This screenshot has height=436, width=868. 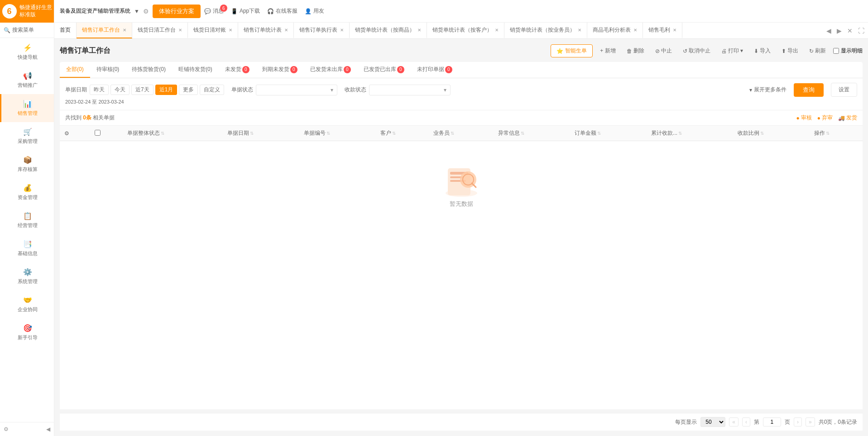 I want to click on next-page-button: ›, so click(x=798, y=422).